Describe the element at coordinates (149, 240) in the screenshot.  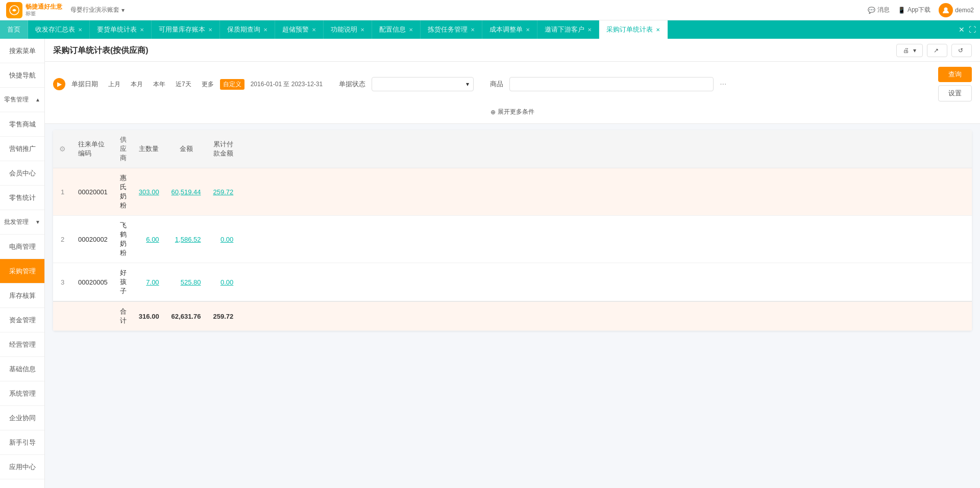
I see `row-quantity-2: 6.00` at that location.